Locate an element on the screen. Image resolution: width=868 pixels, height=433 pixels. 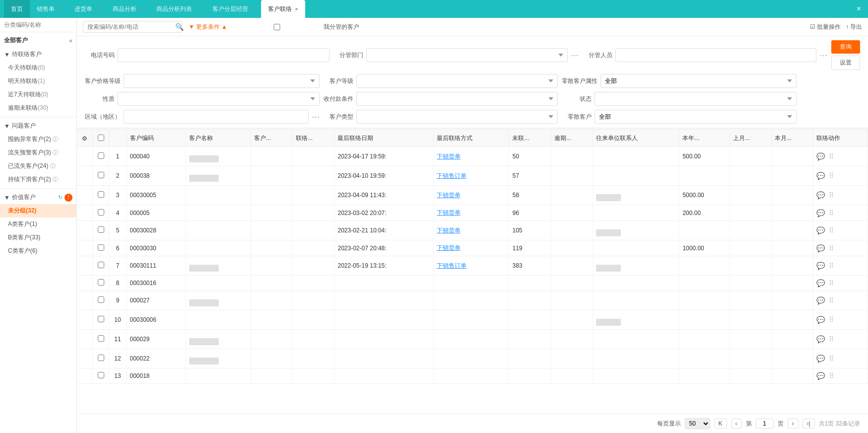
search-input is located at coordinates (133, 27).